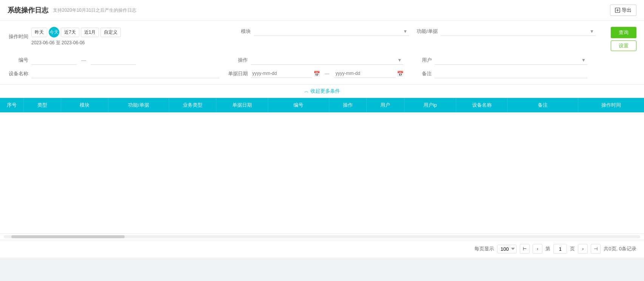 Image resolution: width=644 pixels, height=281 pixels. Describe the element at coordinates (54, 60) in the screenshot. I see `number-input-from` at that location.